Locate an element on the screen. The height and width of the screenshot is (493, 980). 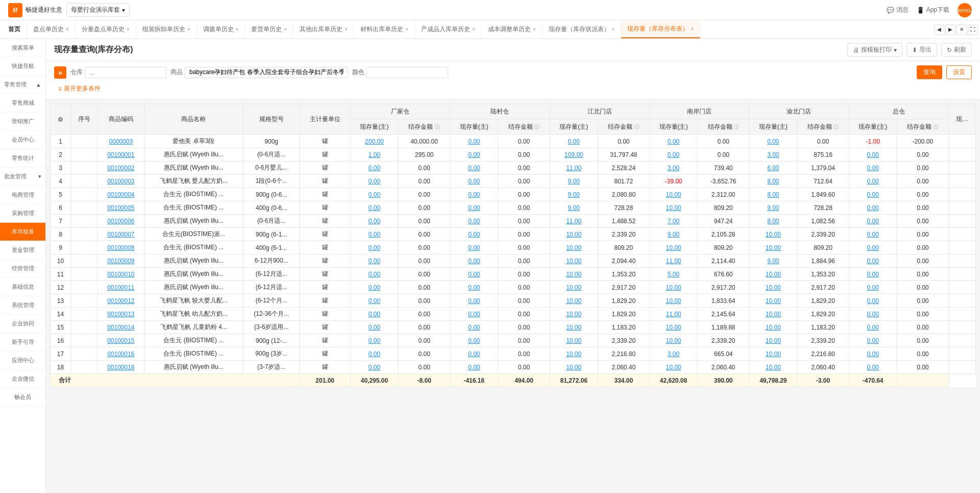
col-sub-yb-stock: 现存量(主) is located at coordinates (773, 127).